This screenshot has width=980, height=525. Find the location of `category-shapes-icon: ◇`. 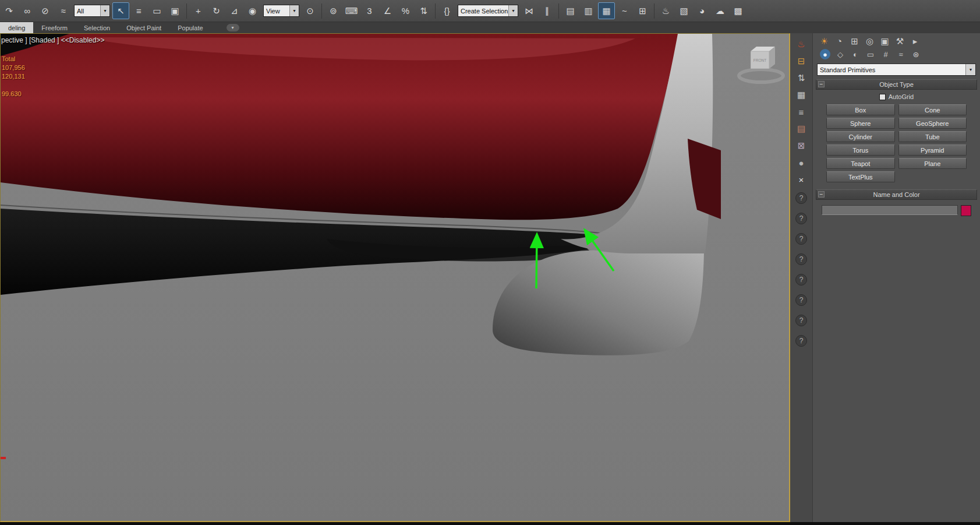

category-shapes-icon: ◇ is located at coordinates (840, 54).